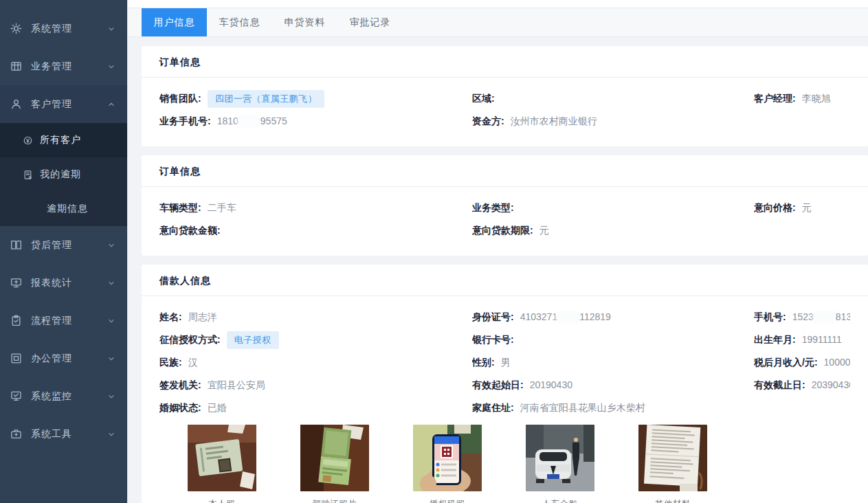 The width and height of the screenshot is (868, 503). I want to click on photo-person-car: 人车合影, so click(560, 464).